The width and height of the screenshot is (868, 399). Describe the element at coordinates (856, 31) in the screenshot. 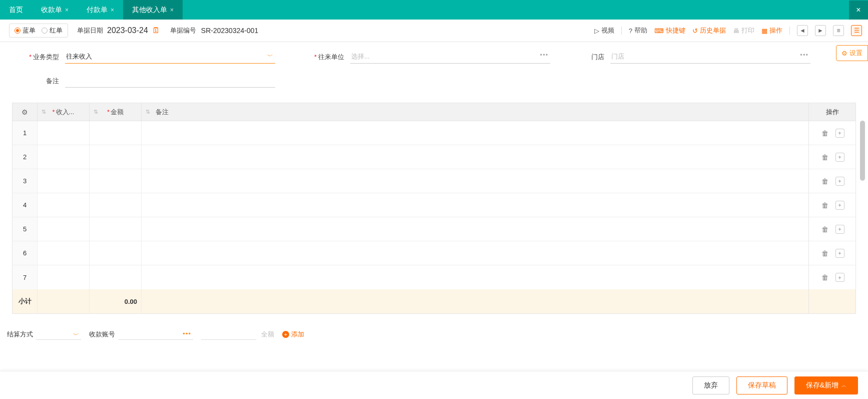

I see `view-mode-2-button: ☰` at that location.